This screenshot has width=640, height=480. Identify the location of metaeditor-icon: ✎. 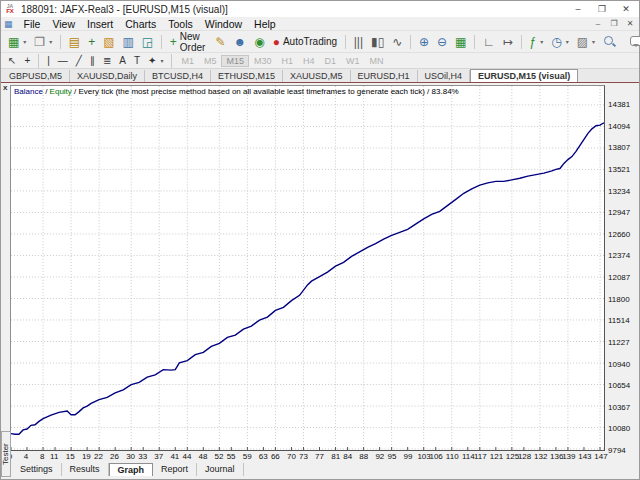
(221, 42).